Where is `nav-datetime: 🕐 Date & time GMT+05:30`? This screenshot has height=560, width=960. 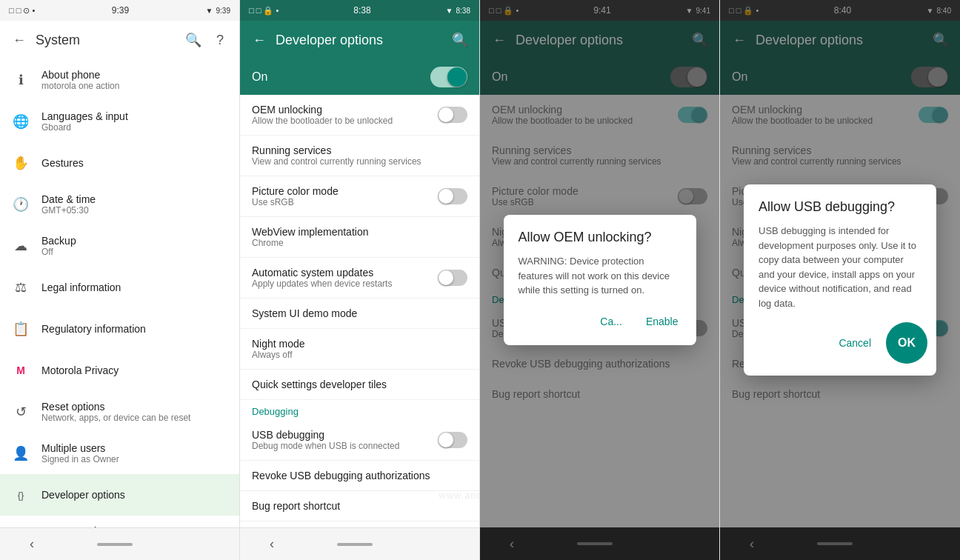 nav-datetime: 🕐 Date & time GMT+05:30 is located at coordinates (120, 204).